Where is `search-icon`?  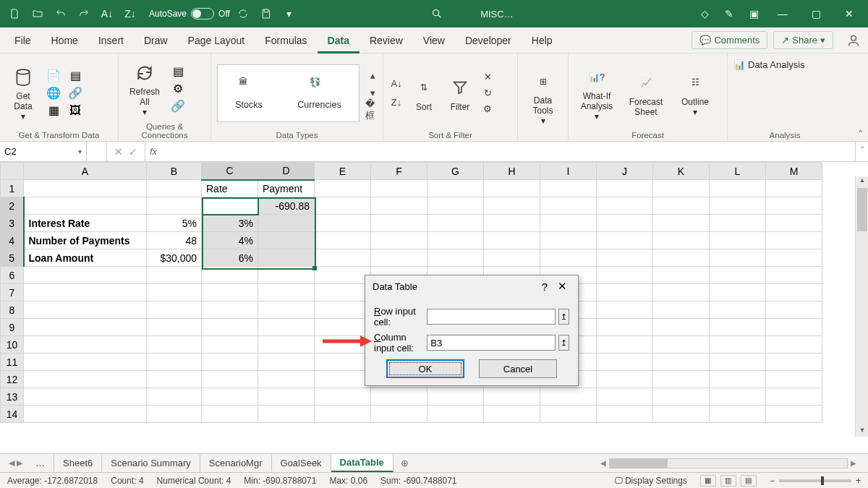 search-icon is located at coordinates (437, 14).